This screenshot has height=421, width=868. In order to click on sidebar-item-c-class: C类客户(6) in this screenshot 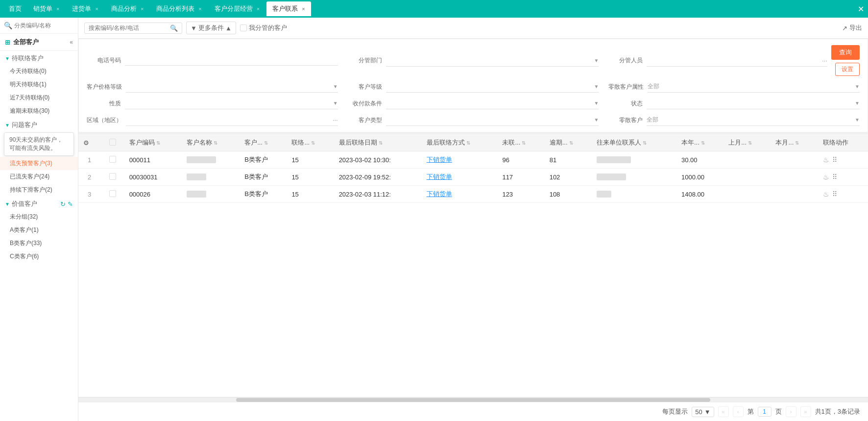, I will do `click(39, 257)`.